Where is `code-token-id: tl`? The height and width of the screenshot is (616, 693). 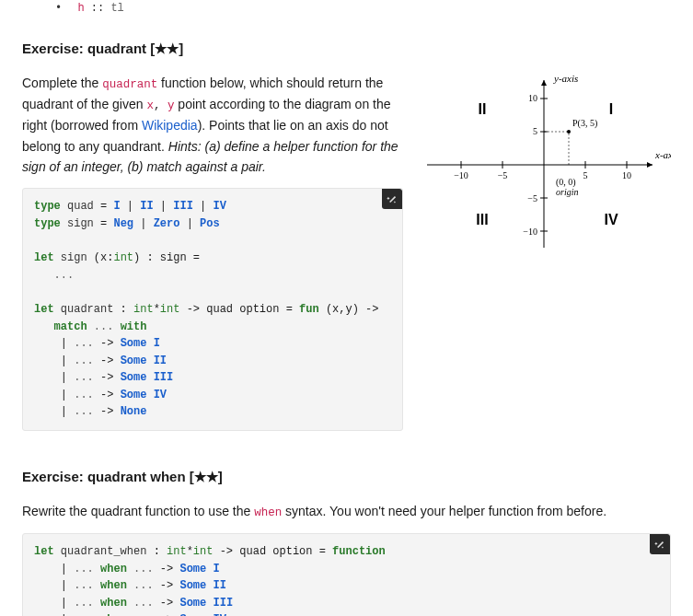 code-token-id: tl is located at coordinates (117, 8).